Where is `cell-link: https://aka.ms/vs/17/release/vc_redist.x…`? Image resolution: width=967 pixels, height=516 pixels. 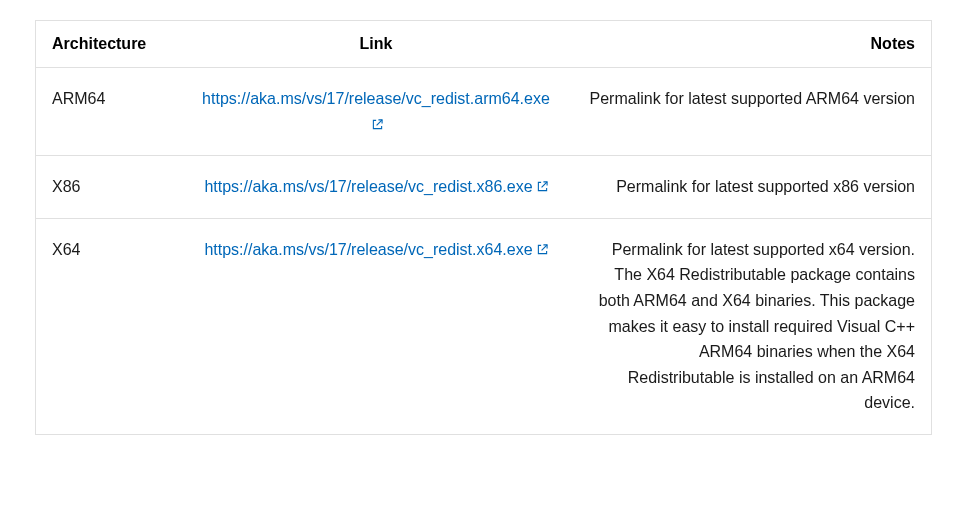 cell-link: https://aka.ms/vs/17/release/vc_redist.x… is located at coordinates (376, 188).